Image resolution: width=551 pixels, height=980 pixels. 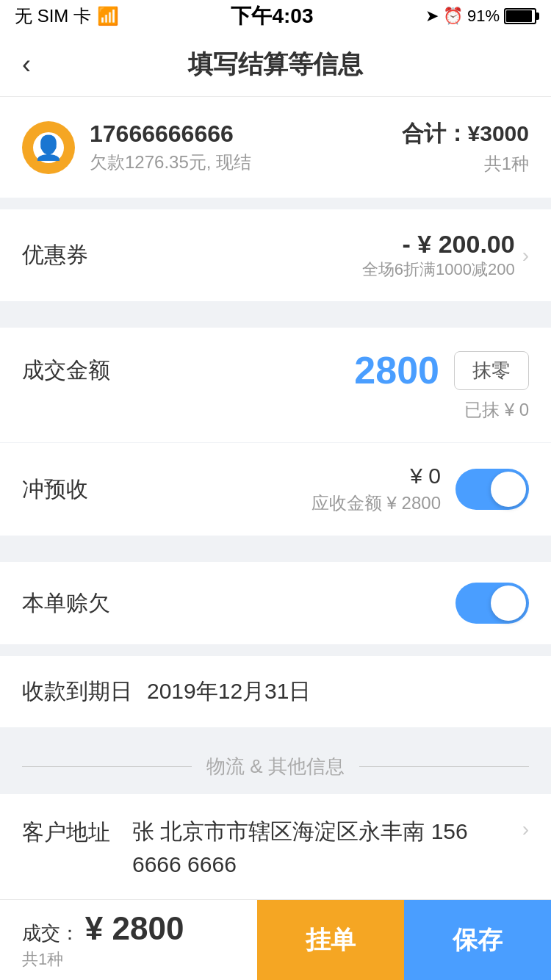 I want to click on back-button: ‹, so click(x=26, y=65).